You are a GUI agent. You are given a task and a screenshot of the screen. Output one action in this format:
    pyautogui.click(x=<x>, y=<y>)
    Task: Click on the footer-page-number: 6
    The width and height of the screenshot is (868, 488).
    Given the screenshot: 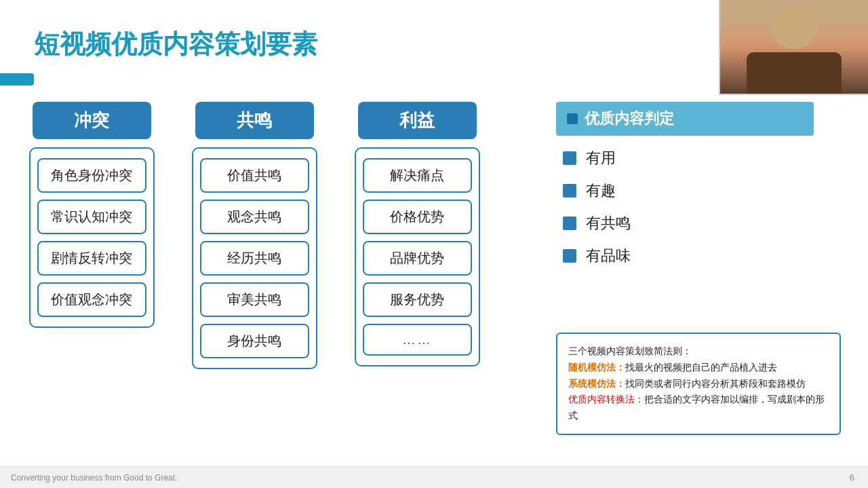 What is the action you would take?
    pyautogui.click(x=852, y=478)
    